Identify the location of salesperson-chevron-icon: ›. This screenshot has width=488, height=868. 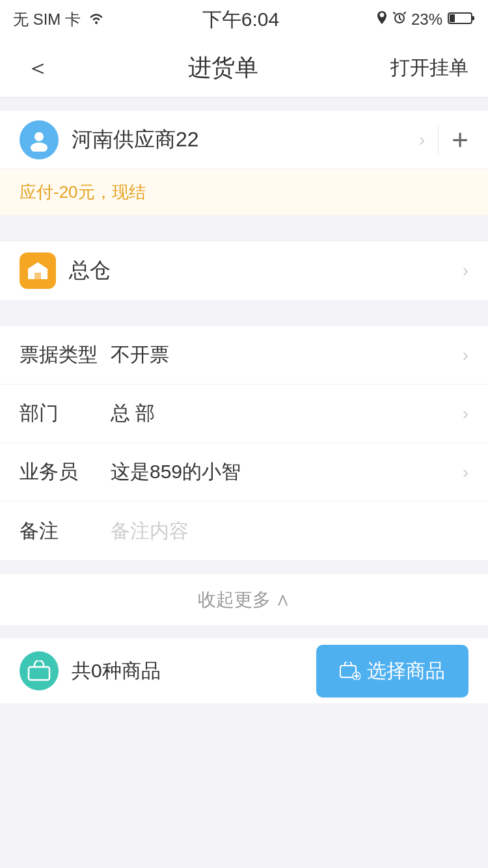
(466, 472).